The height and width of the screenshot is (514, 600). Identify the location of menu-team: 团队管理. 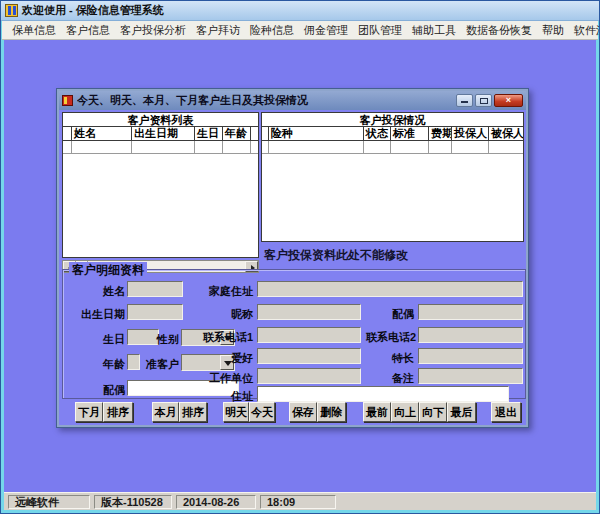
(380, 30).